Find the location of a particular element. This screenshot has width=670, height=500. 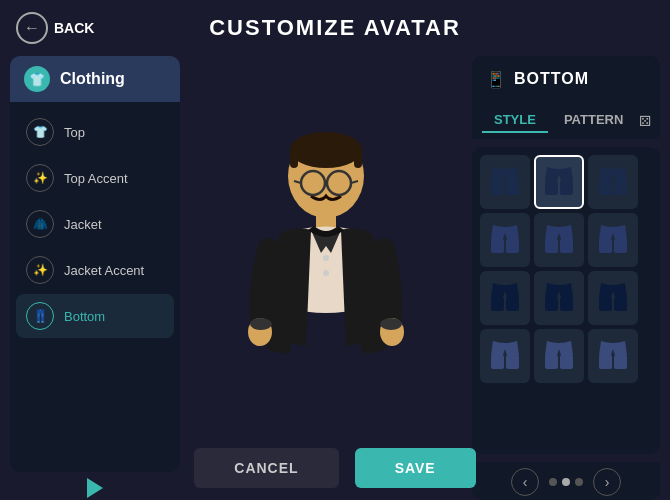

sidebar-item-top-accent: ✨Top Accent is located at coordinates (95, 178).